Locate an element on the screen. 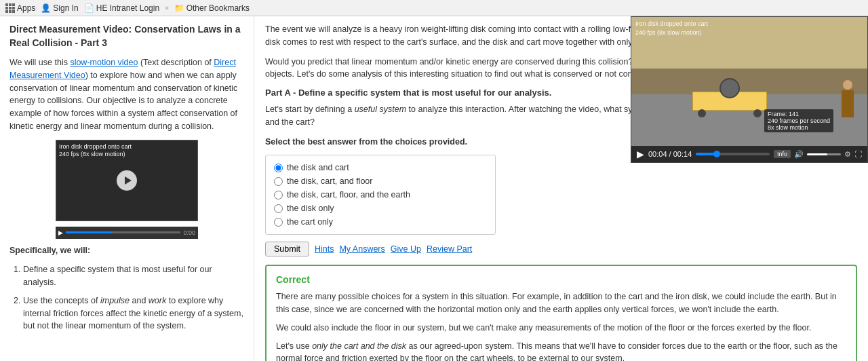 Image resolution: width=868 pixels, height=361 pixels. video-scene: Iron disk dropped onto cart 240 fps (8x … is located at coordinates (749, 81).